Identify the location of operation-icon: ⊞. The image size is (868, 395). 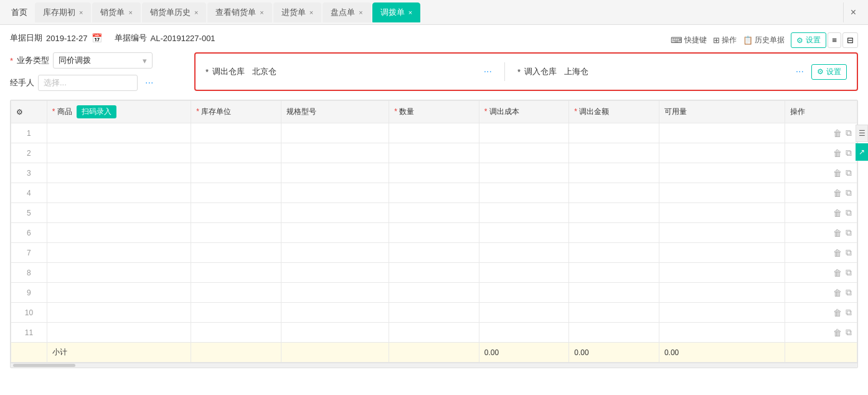
(716, 40).